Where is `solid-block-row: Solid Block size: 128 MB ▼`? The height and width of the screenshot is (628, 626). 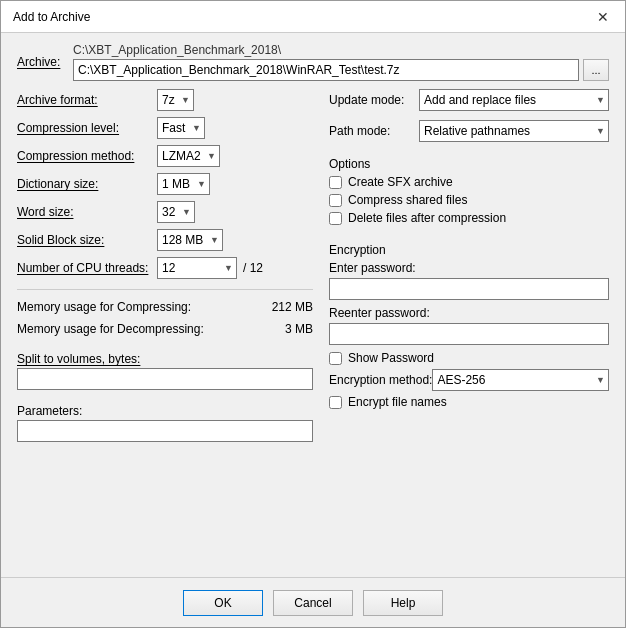
solid-block-row: Solid Block size: 128 MB ▼ is located at coordinates (165, 240).